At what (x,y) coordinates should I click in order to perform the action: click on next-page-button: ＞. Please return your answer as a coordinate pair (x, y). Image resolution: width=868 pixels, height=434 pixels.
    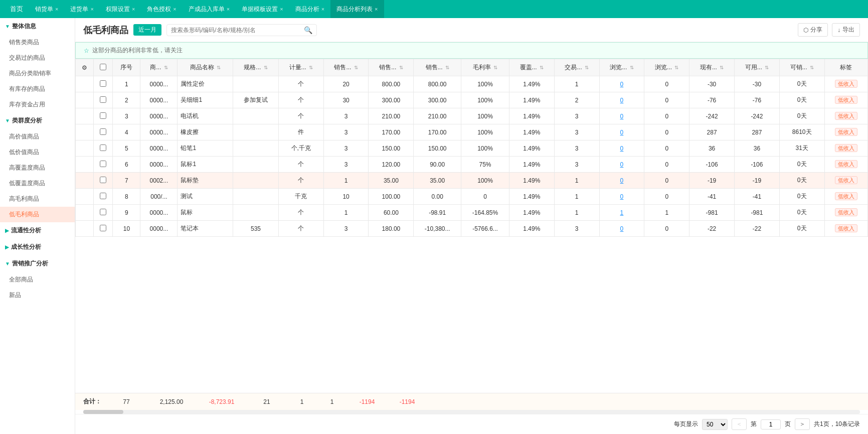
    Looking at the image, I should click on (802, 424).